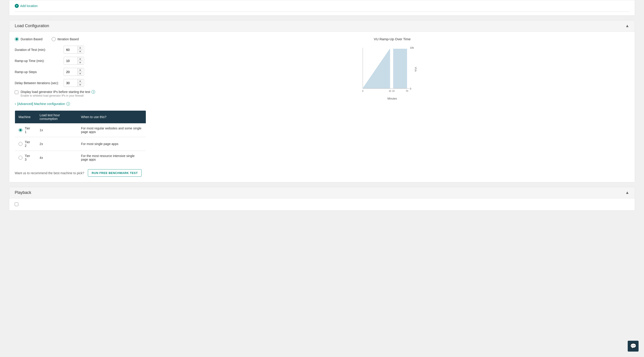  Describe the element at coordinates (65, 39) in the screenshot. I see `iteration-based-radio-label: Iteration Based` at that location.